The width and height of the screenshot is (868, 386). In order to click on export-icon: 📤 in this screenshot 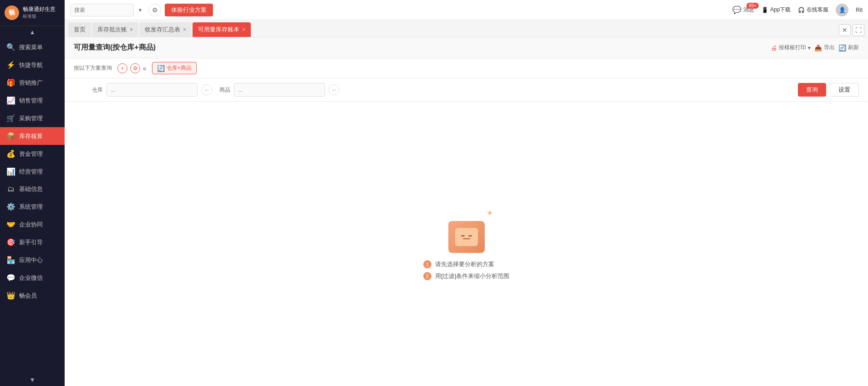, I will do `click(818, 48)`.